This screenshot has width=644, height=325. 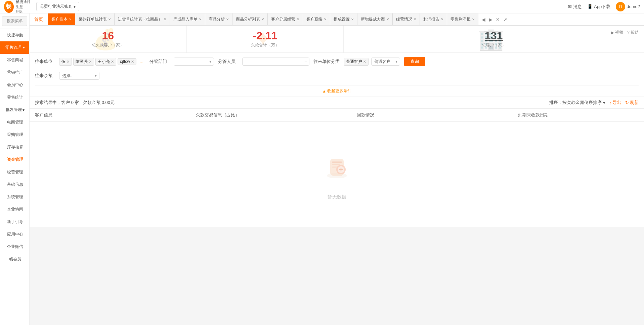 I want to click on sidebar-item-label: 应用中心, so click(x=15, y=234).